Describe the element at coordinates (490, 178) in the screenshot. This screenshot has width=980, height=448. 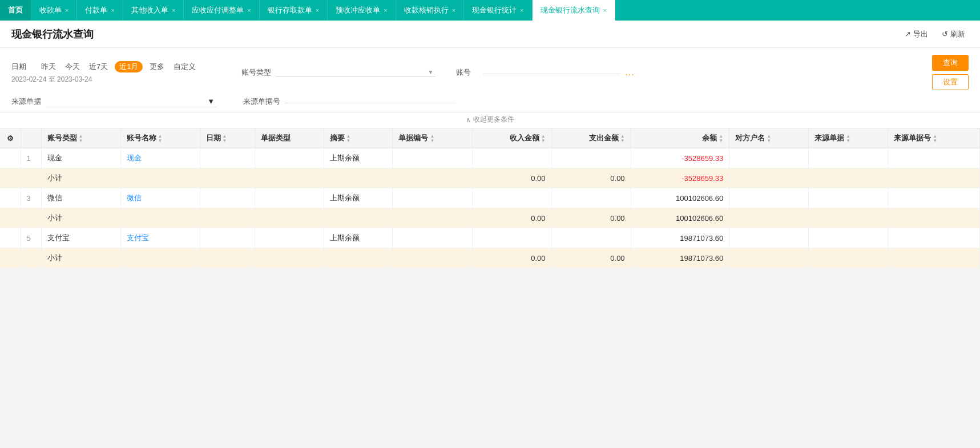
I see `table-row: 小计 0.00 0.00 -3528659.33` at that location.